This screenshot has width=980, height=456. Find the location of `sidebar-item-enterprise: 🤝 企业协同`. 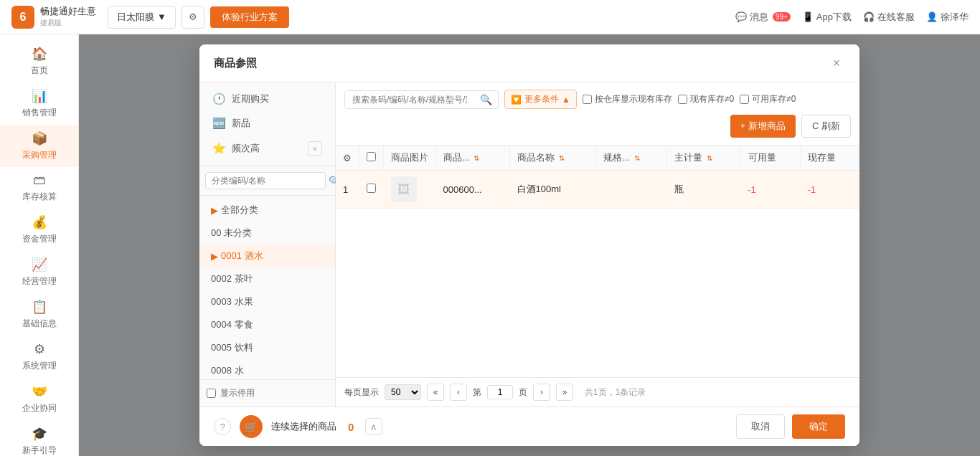

sidebar-item-enterprise: 🤝 企业协同 is located at coordinates (39, 399).